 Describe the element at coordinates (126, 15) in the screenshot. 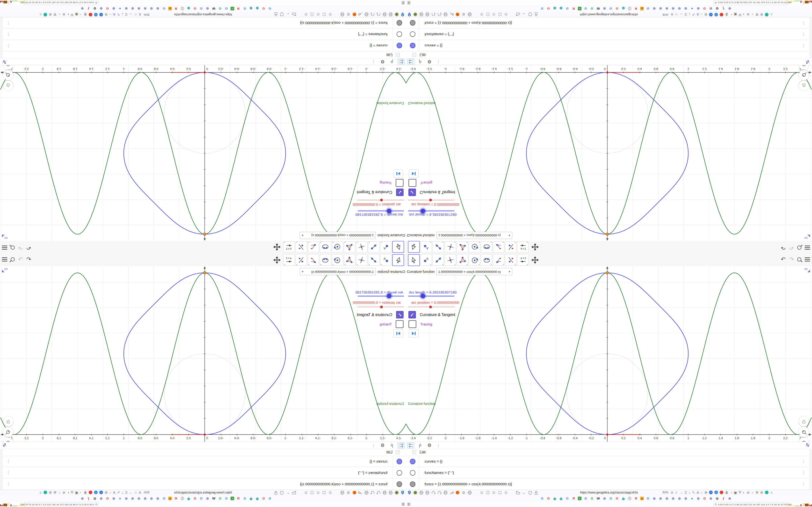

I see `reload-icon: C` at that location.